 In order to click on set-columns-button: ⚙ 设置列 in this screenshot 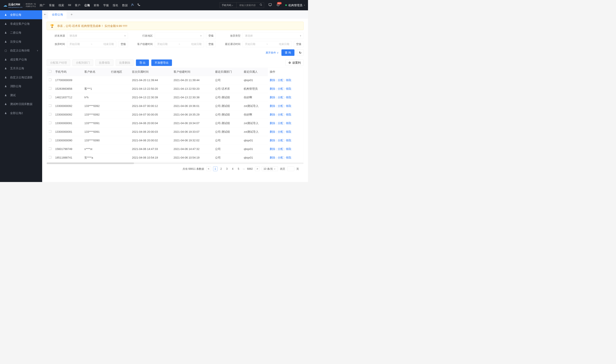, I will do `click(295, 63)`.